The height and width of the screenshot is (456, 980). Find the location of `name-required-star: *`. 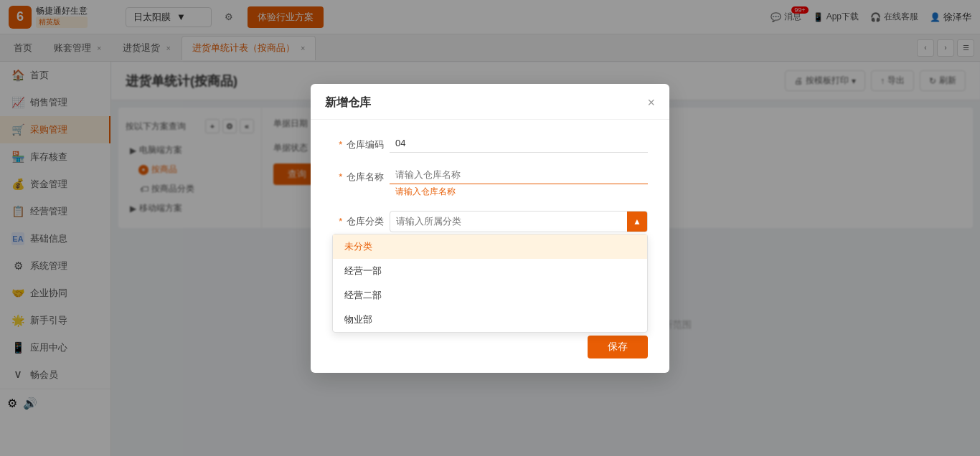

name-required-star: * is located at coordinates (340, 176).